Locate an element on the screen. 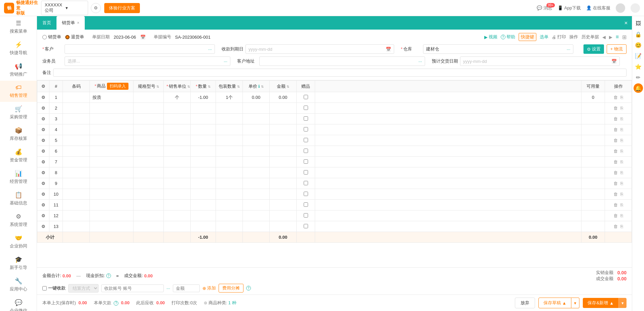 Image resolution: width=644 pixels, height=311 pixels. payment-amount-input is located at coordinates (186, 288).